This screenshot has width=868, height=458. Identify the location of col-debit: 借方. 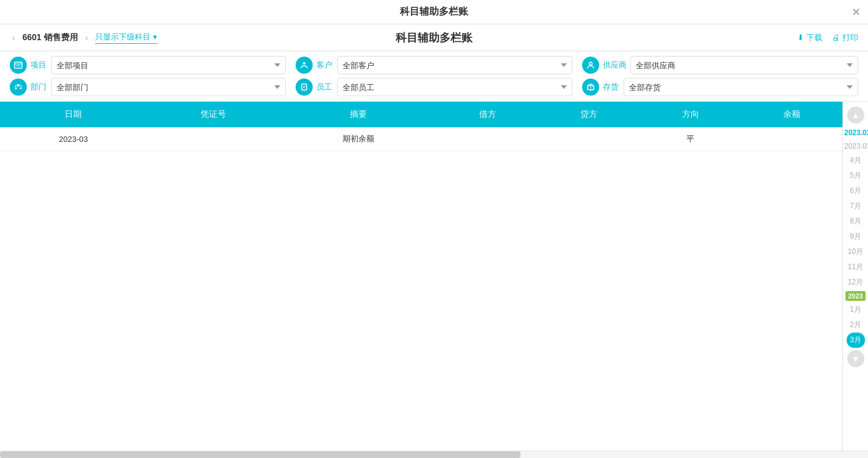
(488, 114).